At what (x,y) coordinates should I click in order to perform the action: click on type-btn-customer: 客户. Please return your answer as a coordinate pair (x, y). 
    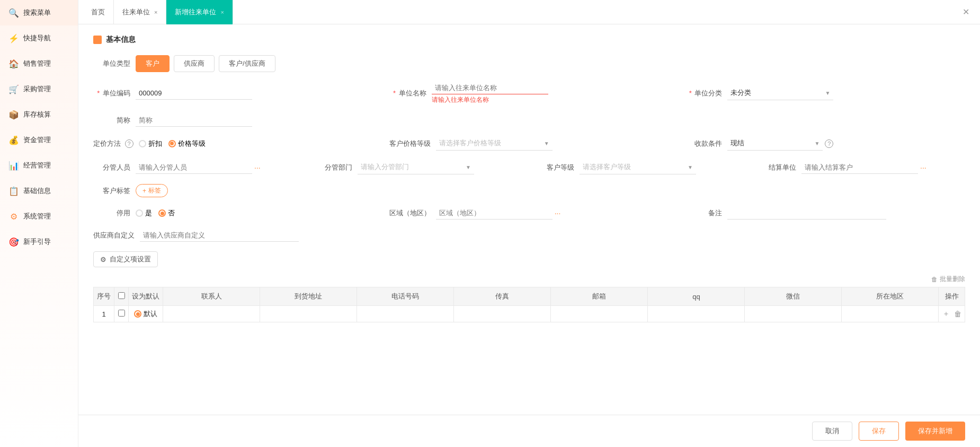
    Looking at the image, I should click on (153, 64).